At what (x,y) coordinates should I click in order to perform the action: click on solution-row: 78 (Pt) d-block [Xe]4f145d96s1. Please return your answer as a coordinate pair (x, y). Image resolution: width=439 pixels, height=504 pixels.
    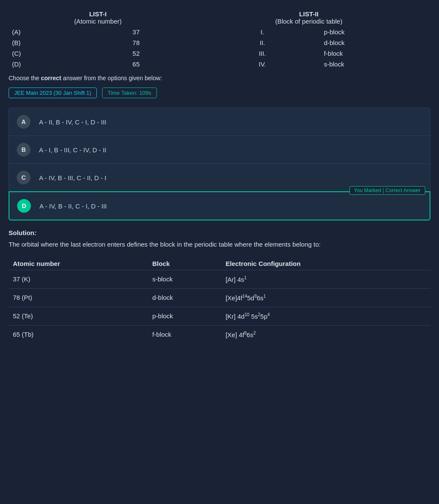
    Looking at the image, I should click on (220, 298).